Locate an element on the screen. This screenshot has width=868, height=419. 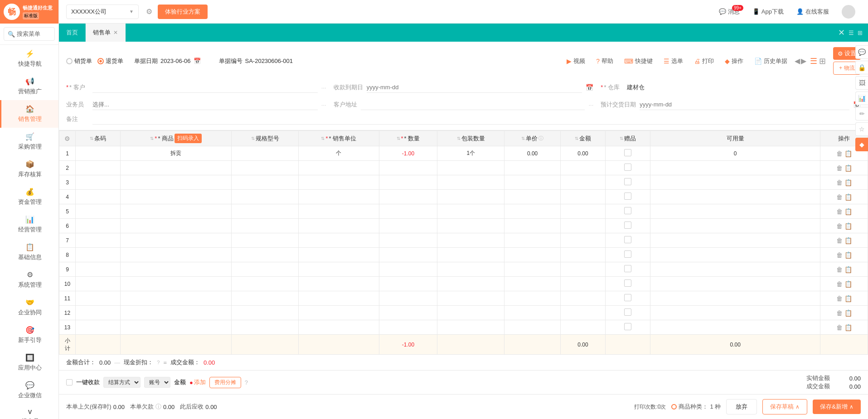
sidebar-item-member: V 畅会员 is located at coordinates (29, 411).